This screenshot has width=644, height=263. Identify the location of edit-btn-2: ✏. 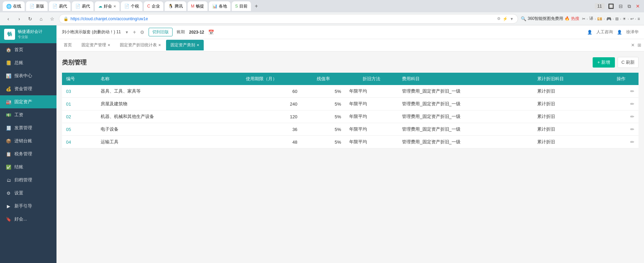
(632, 117).